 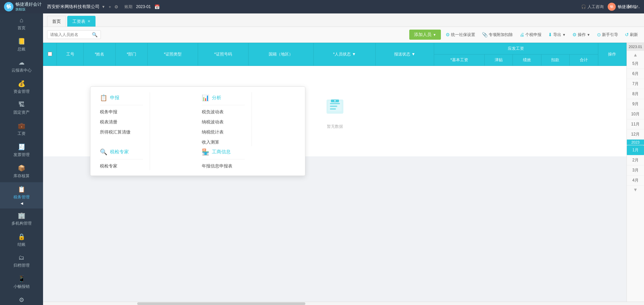 I want to click on sidebar-item-archive: 🗂 归档管理, so click(x=22, y=261).